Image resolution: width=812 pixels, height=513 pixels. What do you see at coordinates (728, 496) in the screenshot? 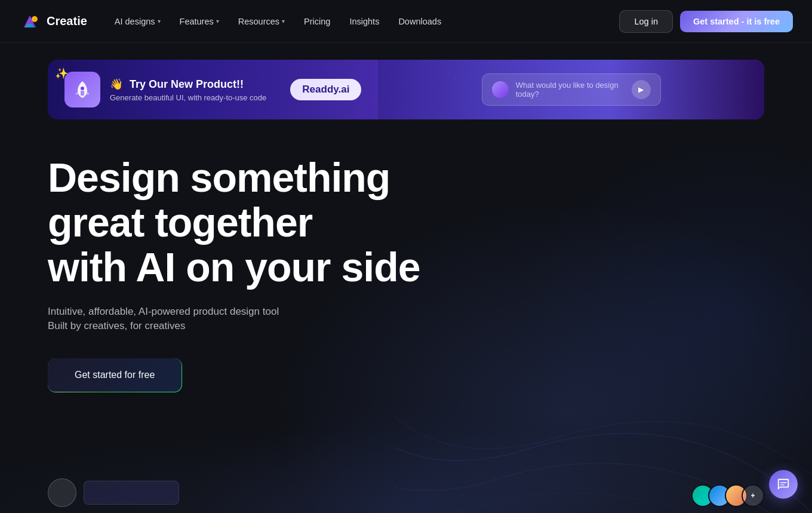
I see `avatar-stack: +` at bounding box center [728, 496].